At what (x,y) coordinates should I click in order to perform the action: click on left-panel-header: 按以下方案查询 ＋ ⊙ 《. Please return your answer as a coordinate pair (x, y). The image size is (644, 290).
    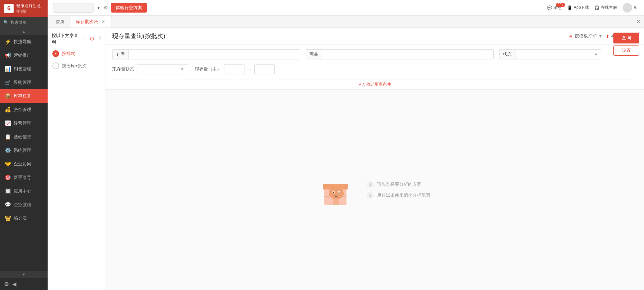
    Looking at the image, I should click on (76, 39).